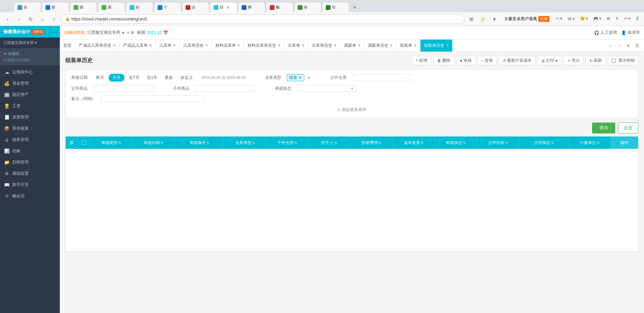 The width and height of the screenshot is (644, 313). What do you see at coordinates (84, 143) in the screenshot?
I see `th-checkbox` at bounding box center [84, 143].